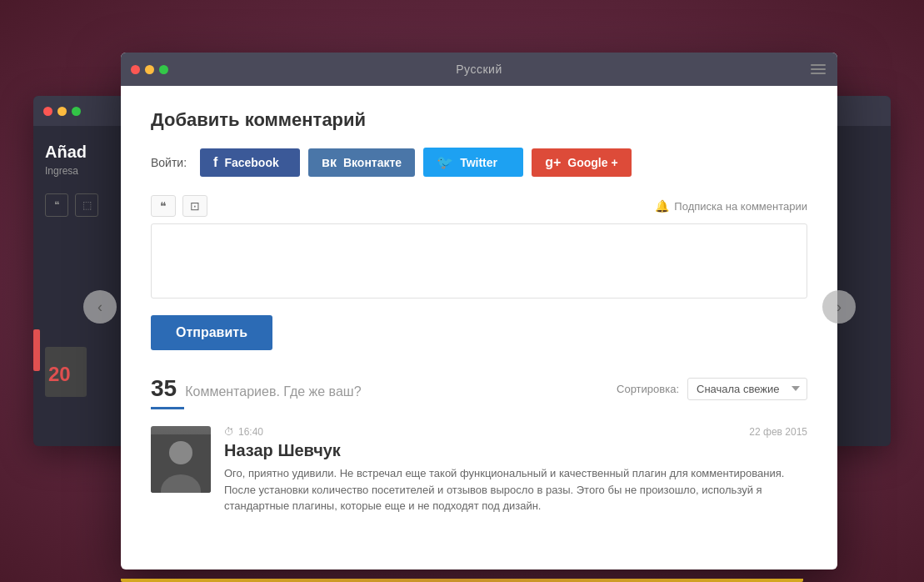 The width and height of the screenshot is (924, 582). I want to click on dot-green, so click(77, 112).